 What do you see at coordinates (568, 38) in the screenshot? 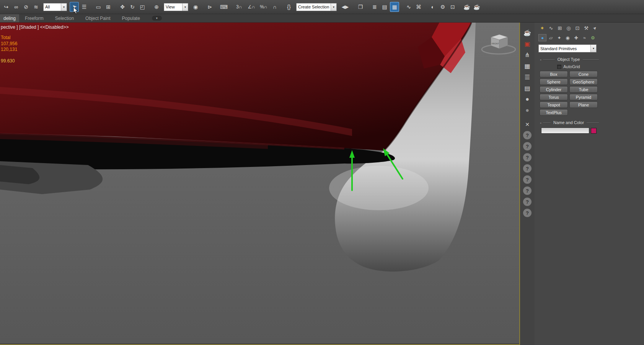
I see `category-cameras-icon: ◉` at bounding box center [568, 38].